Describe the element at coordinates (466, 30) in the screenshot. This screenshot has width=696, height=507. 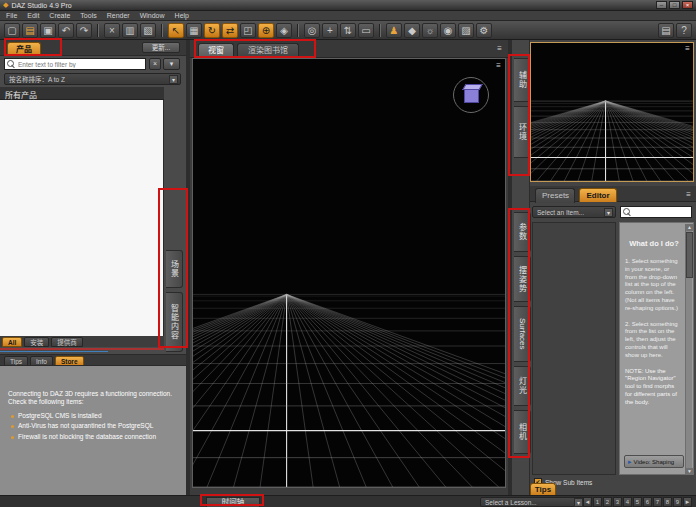
I see `render-icon: ▨` at that location.